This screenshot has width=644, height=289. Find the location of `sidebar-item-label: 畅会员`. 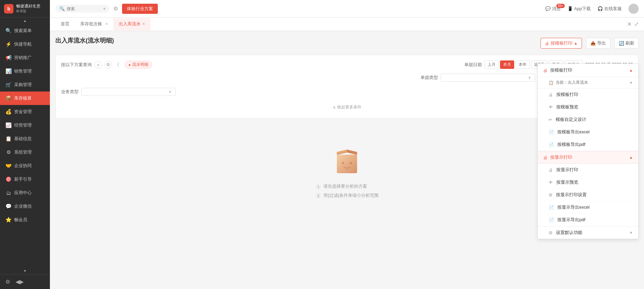

sidebar-item-label: 畅会员 is located at coordinates (21, 220).